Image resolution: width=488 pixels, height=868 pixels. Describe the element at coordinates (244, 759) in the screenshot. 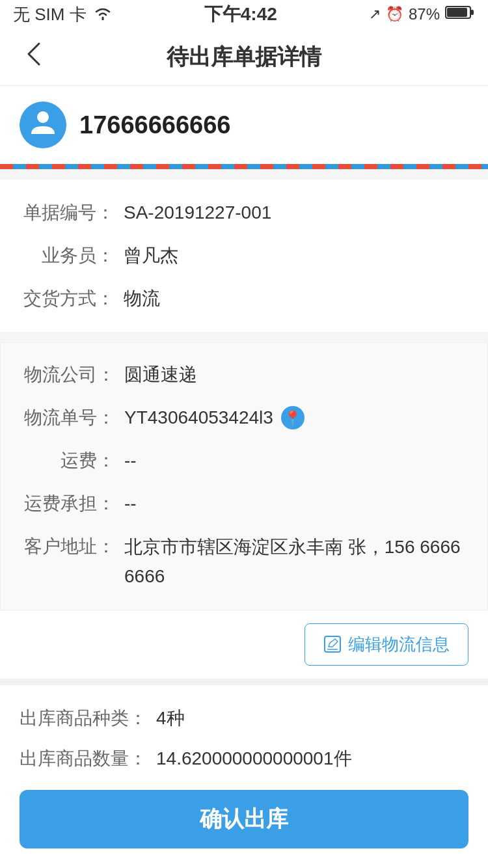

I see `goods-quantity-row: 出库商品数量： 14.620000000000001件` at that location.